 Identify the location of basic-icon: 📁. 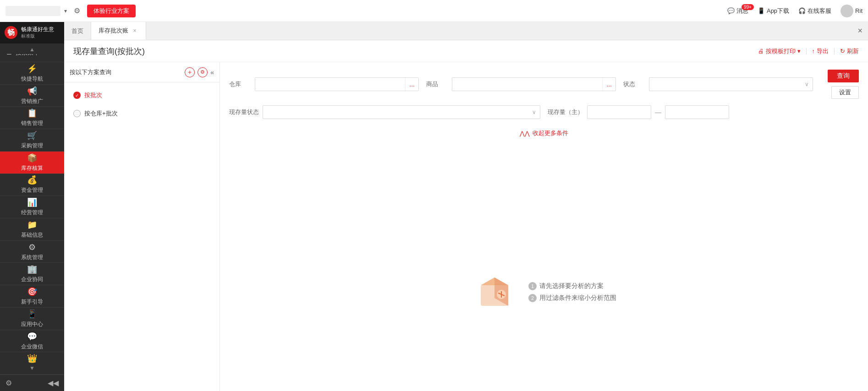
(32, 225).